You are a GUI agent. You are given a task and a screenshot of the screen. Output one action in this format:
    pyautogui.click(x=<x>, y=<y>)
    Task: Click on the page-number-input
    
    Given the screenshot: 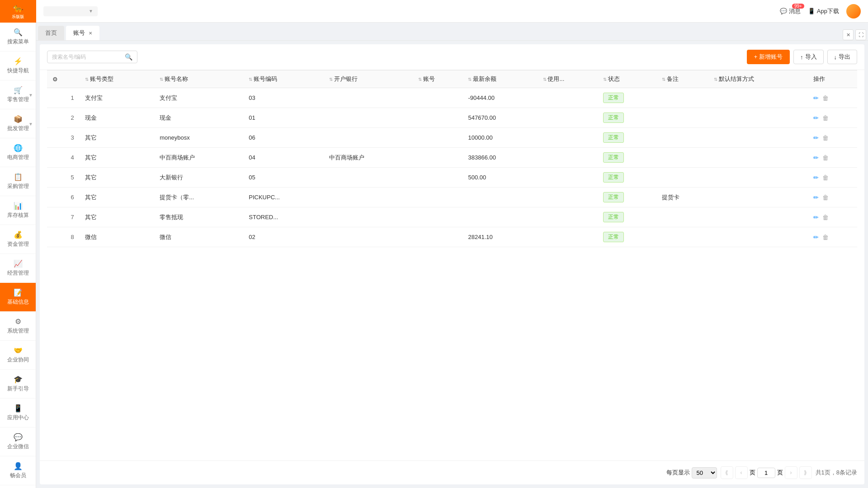 What is the action you would take?
    pyautogui.click(x=766, y=473)
    